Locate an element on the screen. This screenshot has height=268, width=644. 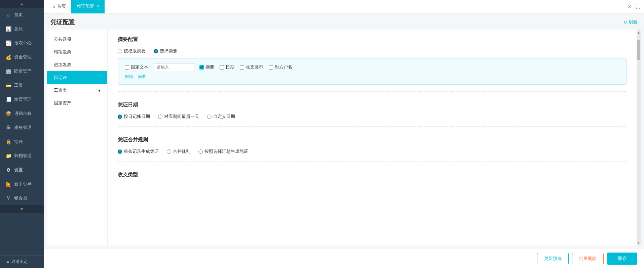
cb-summary-input is located at coordinates (202, 67).